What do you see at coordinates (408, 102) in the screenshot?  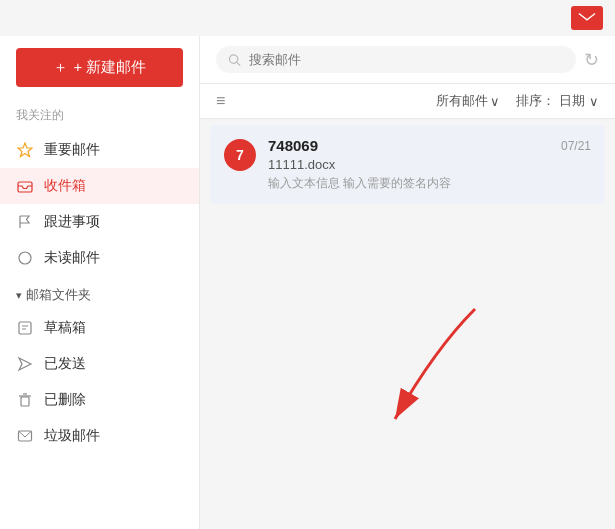 I see `filter-bar: ≡ 所有邮件 ∨ 排序： 日期 ∨` at bounding box center [408, 102].